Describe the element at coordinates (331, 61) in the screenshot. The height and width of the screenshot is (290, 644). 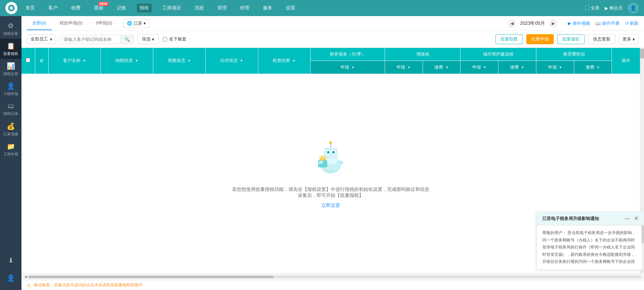
I see `data-table: ⚙ 客户名称 ▼ 纳税性质 ▼ 取数状态` at that location.